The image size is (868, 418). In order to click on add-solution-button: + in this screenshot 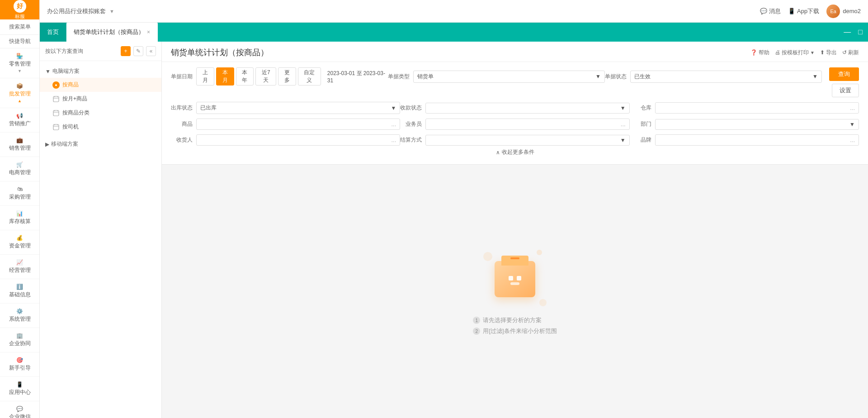, I will do `click(126, 51)`.